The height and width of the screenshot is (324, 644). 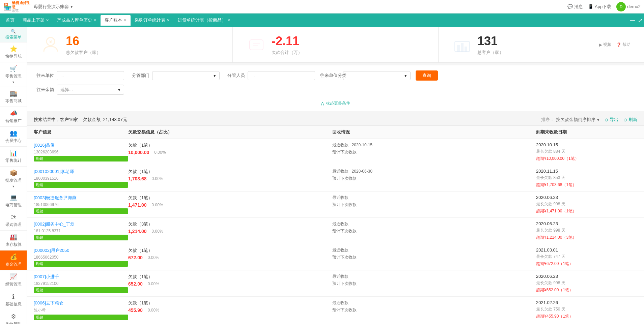 I want to click on collection-info-0: 最近收款 2020-10-15 预计下次收款, so click(x=435, y=149).